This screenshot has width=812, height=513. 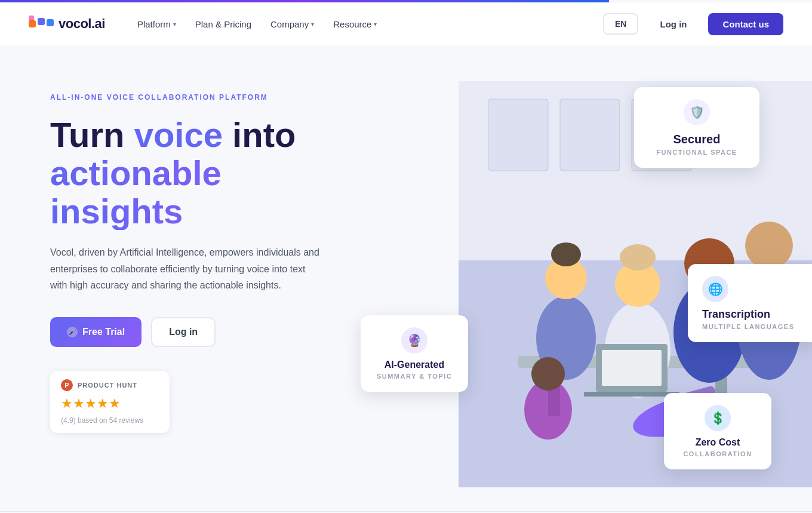 What do you see at coordinates (223, 24) in the screenshot?
I see `nav-pricing: Plan & Pricing` at bounding box center [223, 24].